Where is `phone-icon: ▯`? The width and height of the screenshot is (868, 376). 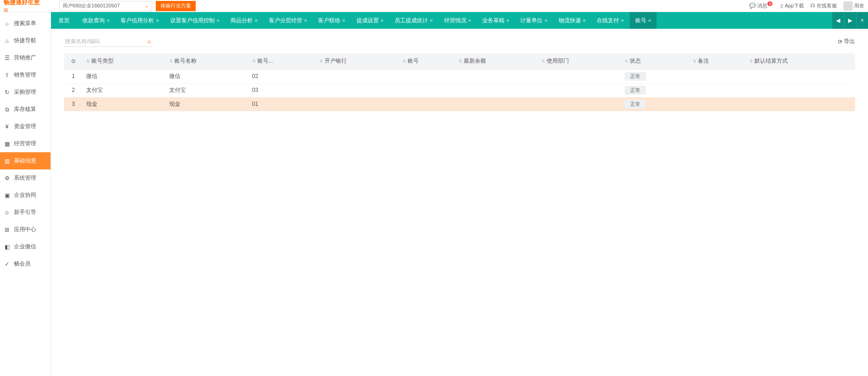 phone-icon: ▯ is located at coordinates (782, 6).